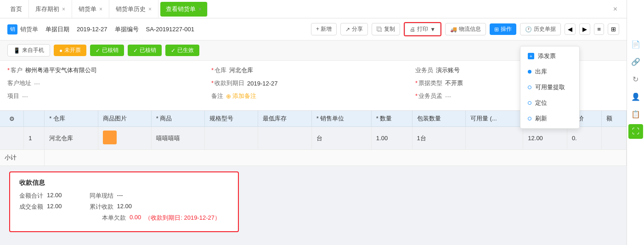 The image size is (644, 245). I want to click on payment-row-3: 本单欠款 0.00 （收款到期日: 2019-12-27）, so click(124, 218).